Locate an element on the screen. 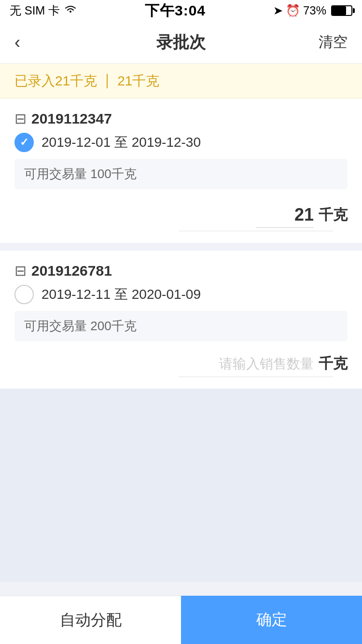 This screenshot has height=644, width=362. status-bar: 无 SIM 卡 下午3:04 ➤ ⏰ 73% is located at coordinates (181, 11).